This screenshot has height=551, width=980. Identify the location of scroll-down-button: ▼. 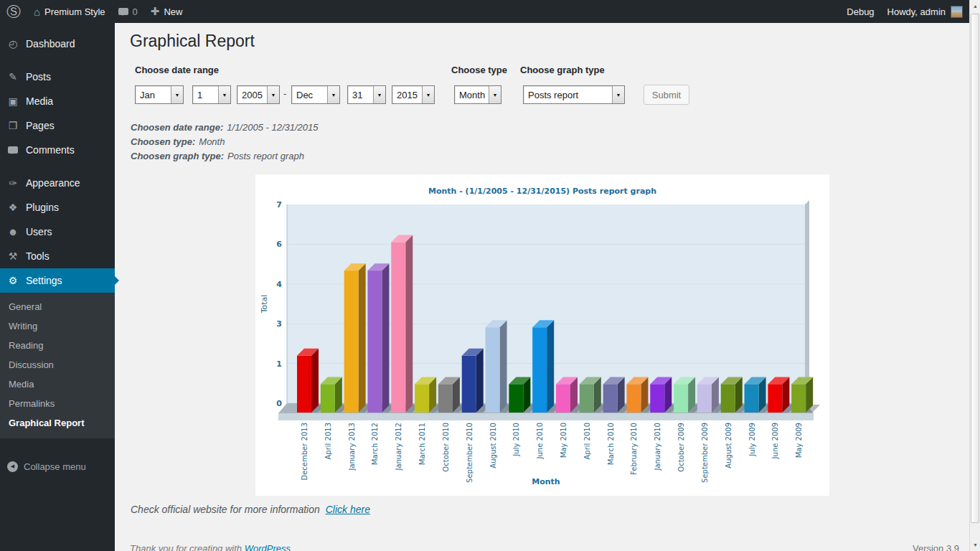
(975, 545).